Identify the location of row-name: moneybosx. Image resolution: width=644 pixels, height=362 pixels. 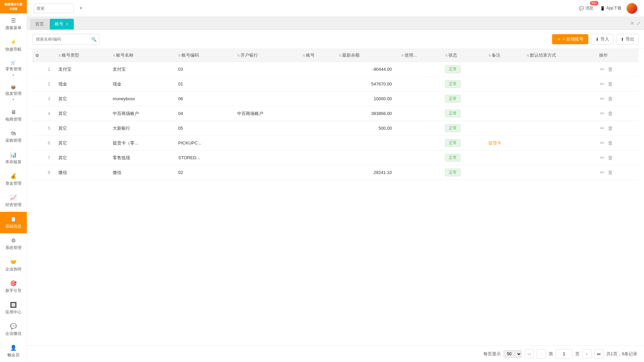
(143, 99).